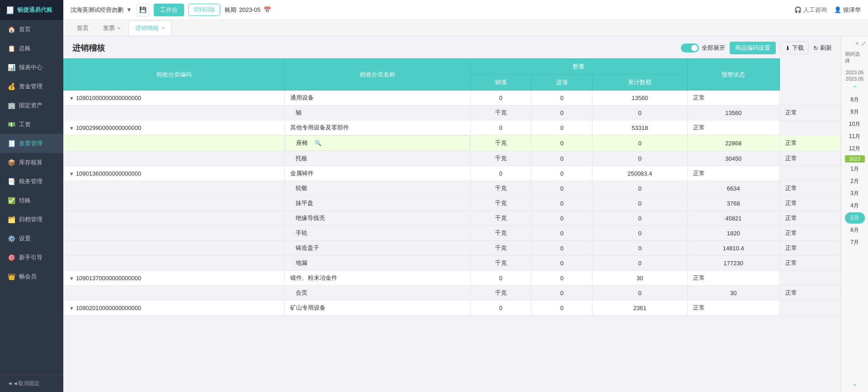  I want to click on month-item: 7月, so click(855, 243).